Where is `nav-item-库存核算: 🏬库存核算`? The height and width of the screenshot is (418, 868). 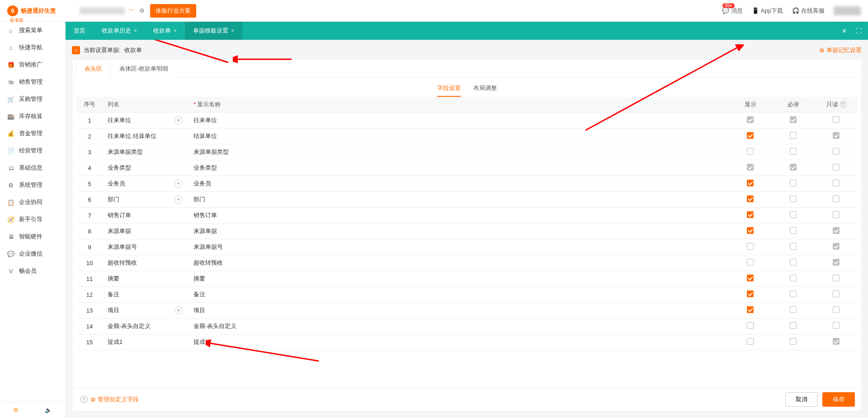 nav-item-库存核算: 🏬库存核算 is located at coordinates (33, 116).